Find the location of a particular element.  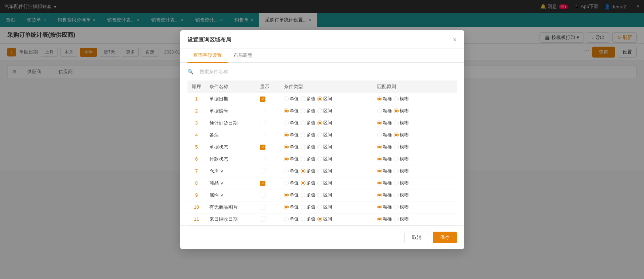

modal-tab-layout: 布局调整 is located at coordinates (243, 56).